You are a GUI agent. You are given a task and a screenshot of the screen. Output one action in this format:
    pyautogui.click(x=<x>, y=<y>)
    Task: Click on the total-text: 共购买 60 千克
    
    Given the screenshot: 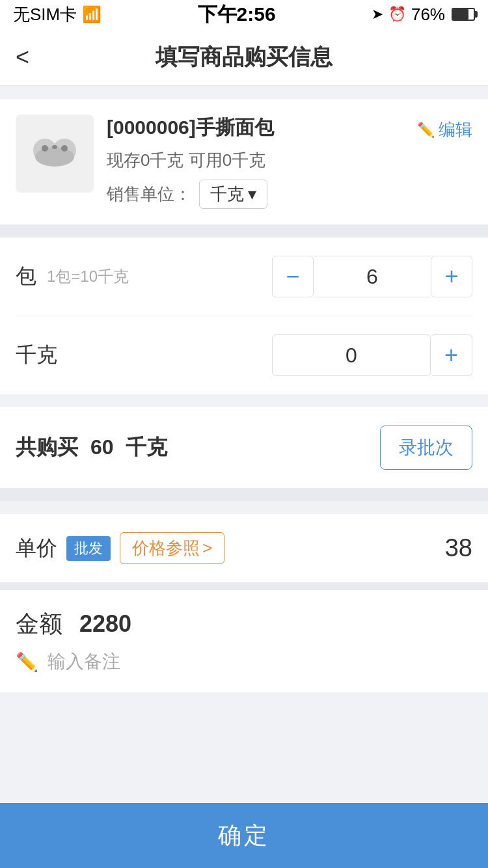 What is the action you would take?
    pyautogui.click(x=91, y=448)
    